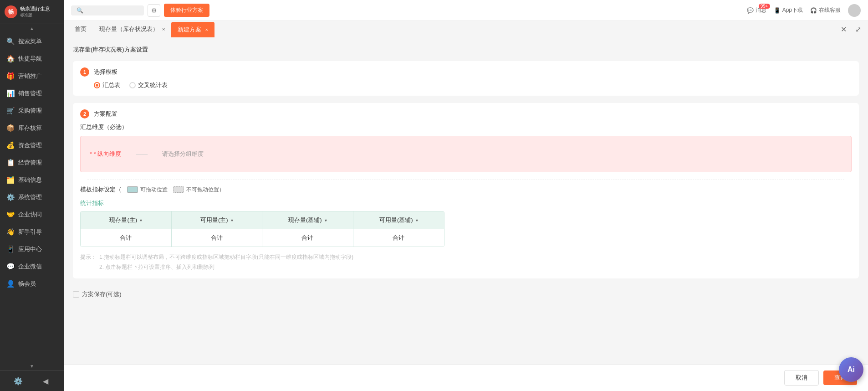  Describe the element at coordinates (30, 267) in the screenshot. I see `sidebar-item-label: 企业微信` at that location.